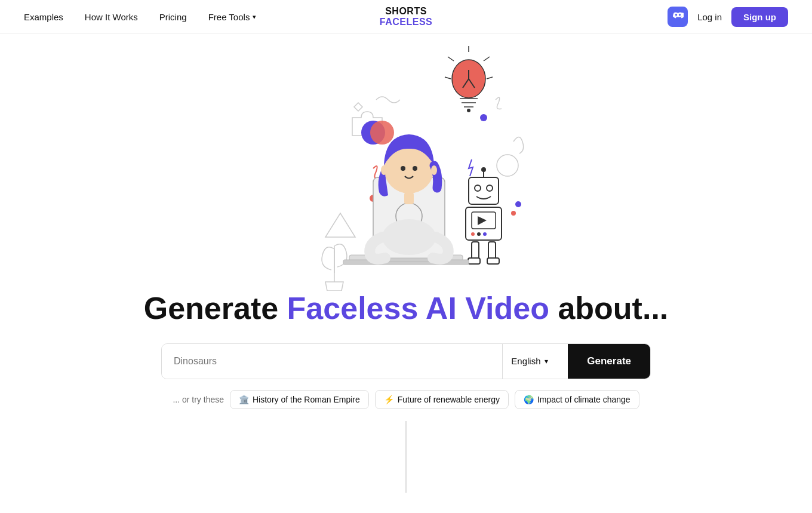 The height and width of the screenshot is (513, 812). I want to click on nav-left: Examples How It Works Pricing Free Tools…, so click(140, 17).